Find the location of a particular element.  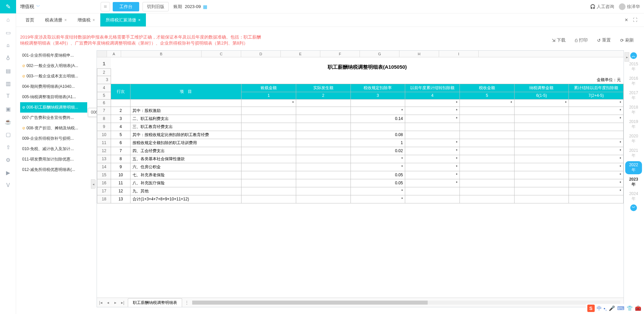

column-letter: E is located at coordinates (301, 54).